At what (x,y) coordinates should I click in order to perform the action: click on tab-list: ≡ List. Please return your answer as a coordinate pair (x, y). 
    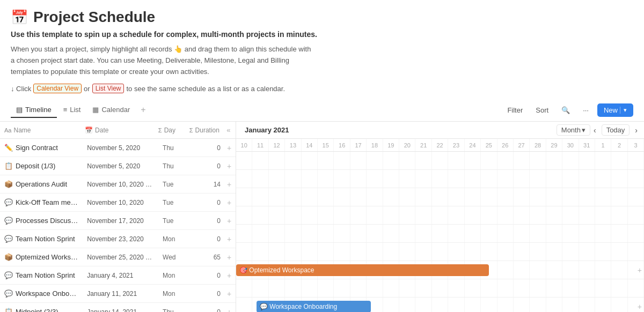
    Looking at the image, I should click on (72, 110).